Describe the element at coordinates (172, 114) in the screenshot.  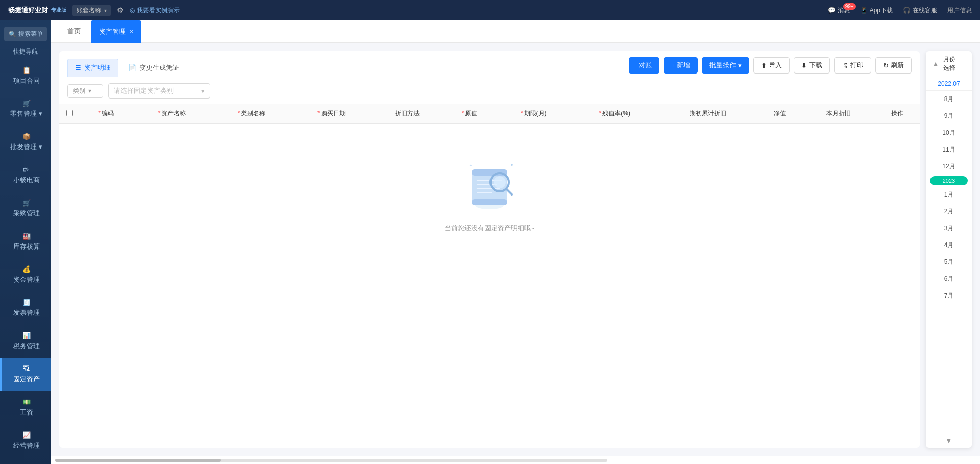
I see `col-asset-name: *资产名称` at that location.